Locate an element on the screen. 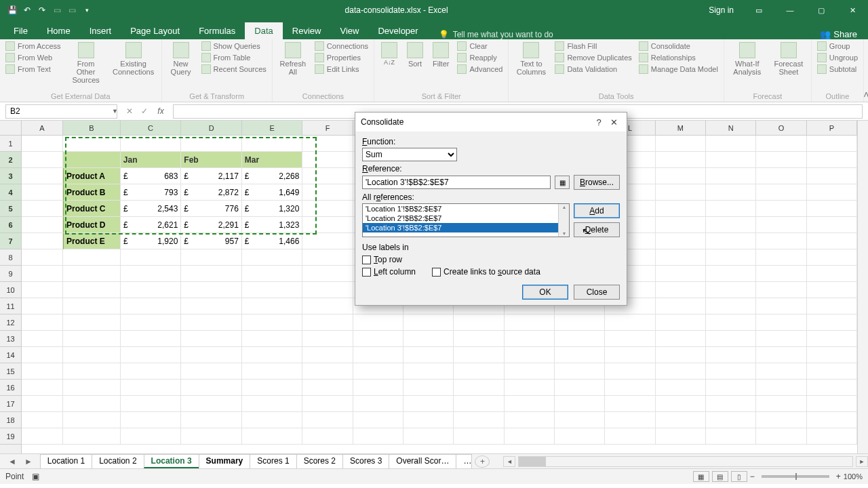 The image size is (868, 488). sort-az-button: A↓Z is located at coordinates (389, 54).